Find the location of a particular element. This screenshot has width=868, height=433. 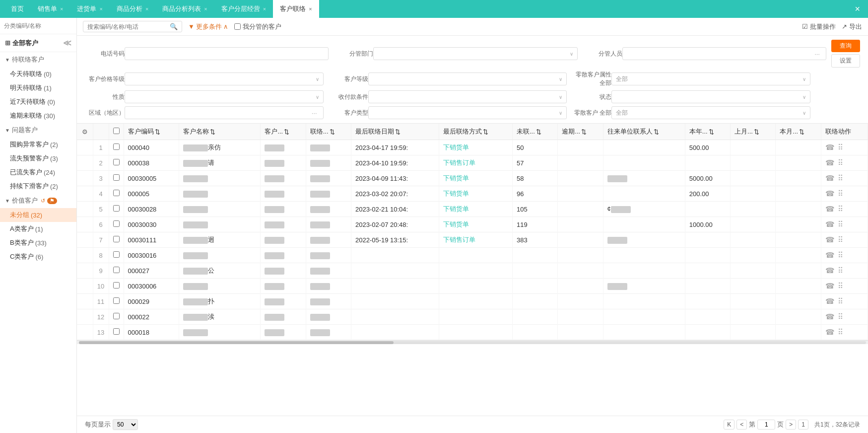

status-select: ∨ is located at coordinates (711, 97).